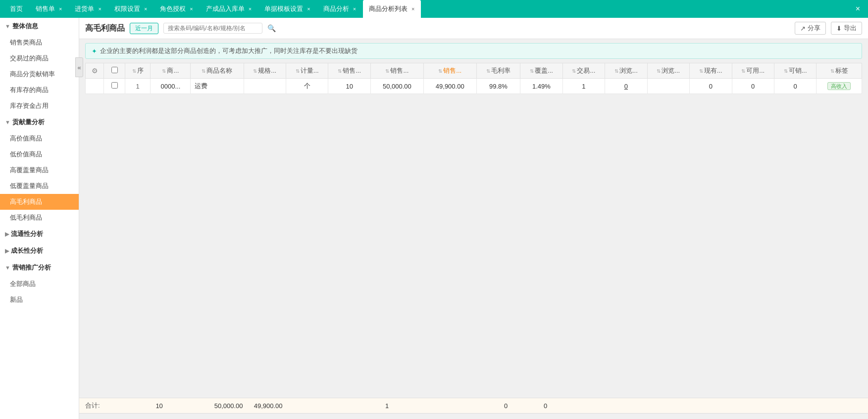 The image size is (868, 419). Describe the element at coordinates (287, 9) in the screenshot. I see `nav-tab-template: 单据模板设置 ×` at that location.